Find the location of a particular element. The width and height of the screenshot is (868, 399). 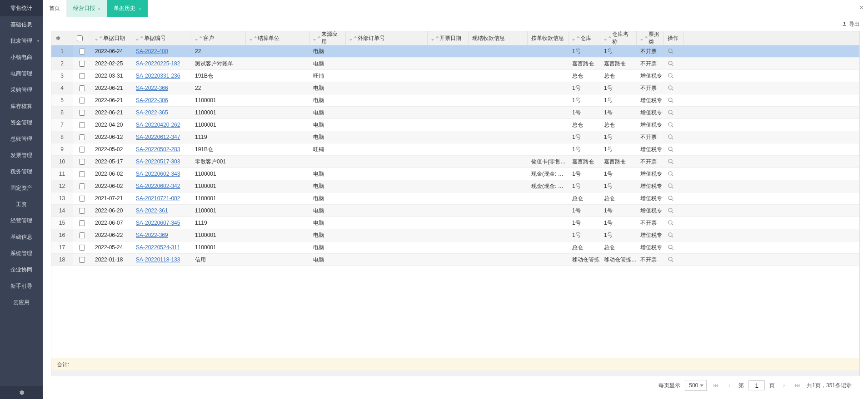

table-row: 42022-06-21SA-2022-36622电脑1号1号不开票 is located at coordinates (455, 88).